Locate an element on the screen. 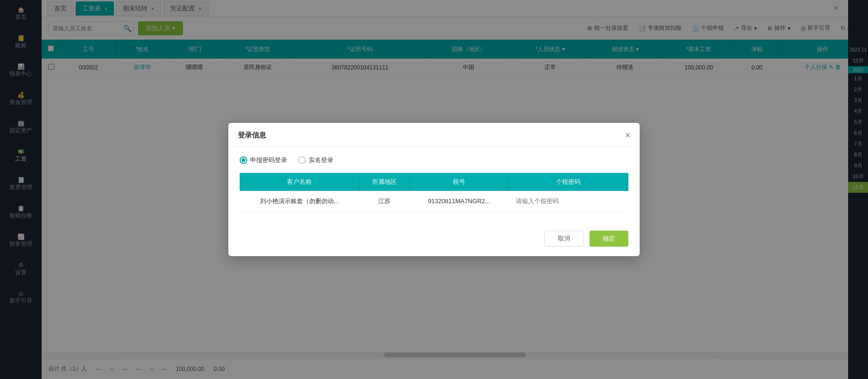  radio-realname-login: 实名登录 is located at coordinates (316, 160).